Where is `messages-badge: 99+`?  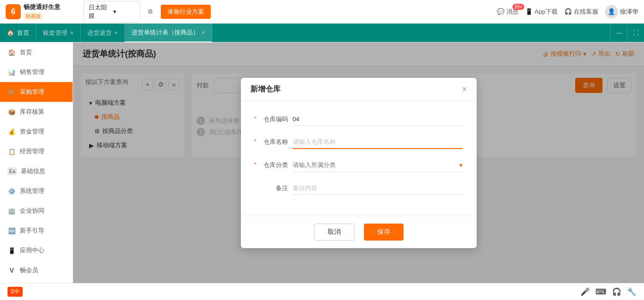
messages-badge: 99+ is located at coordinates (519, 7).